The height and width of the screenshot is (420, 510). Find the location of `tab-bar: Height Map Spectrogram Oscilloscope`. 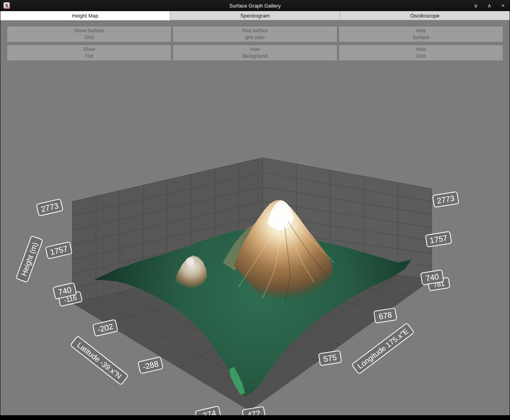

tab-bar: Height Map Spectrogram Oscilloscope is located at coordinates (255, 16).